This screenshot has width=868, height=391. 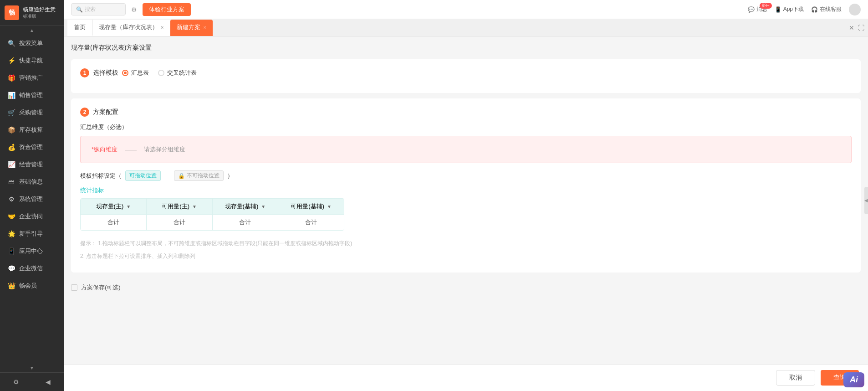 I want to click on sidebar-scroll-down: ▼, so click(x=32, y=368).